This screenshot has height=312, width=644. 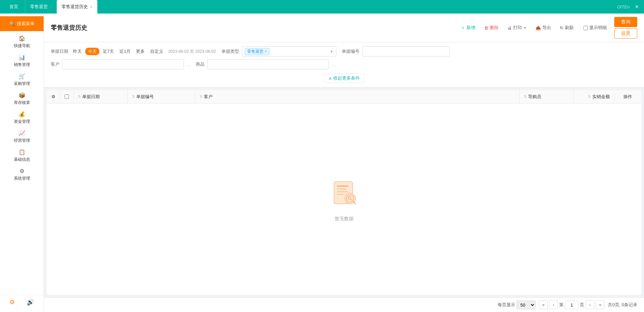 I want to click on tab-retail-return-history-close: ×, so click(x=91, y=7).